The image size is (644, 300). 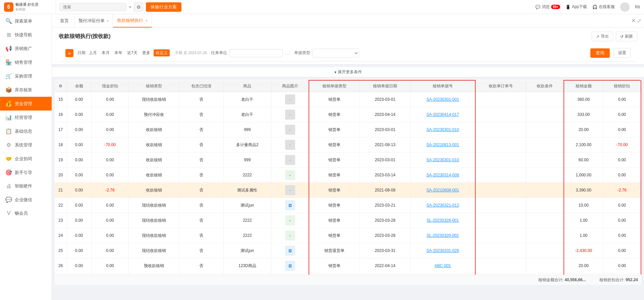 I want to click on avatar, so click(x=625, y=7).